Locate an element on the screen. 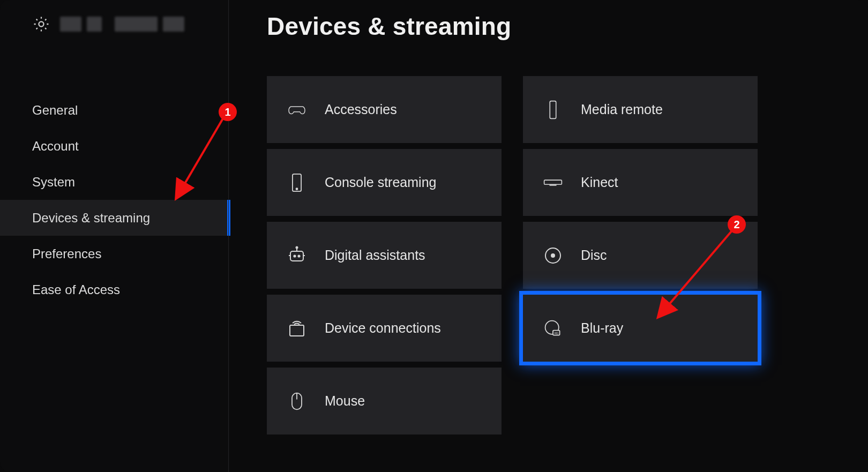 The height and width of the screenshot is (472, 868). sidebar-nav: General Account System Devices & streami… is located at coordinates (115, 200).